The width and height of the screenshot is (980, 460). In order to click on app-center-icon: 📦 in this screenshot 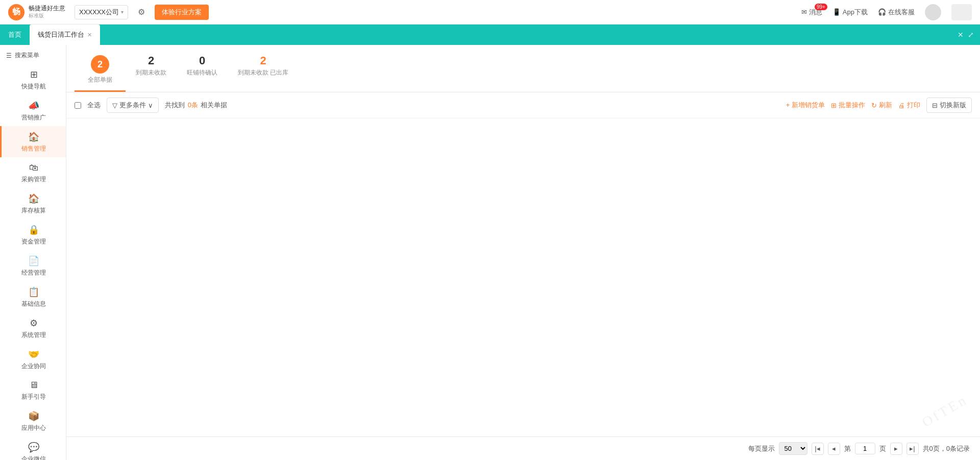, I will do `click(34, 416)`.